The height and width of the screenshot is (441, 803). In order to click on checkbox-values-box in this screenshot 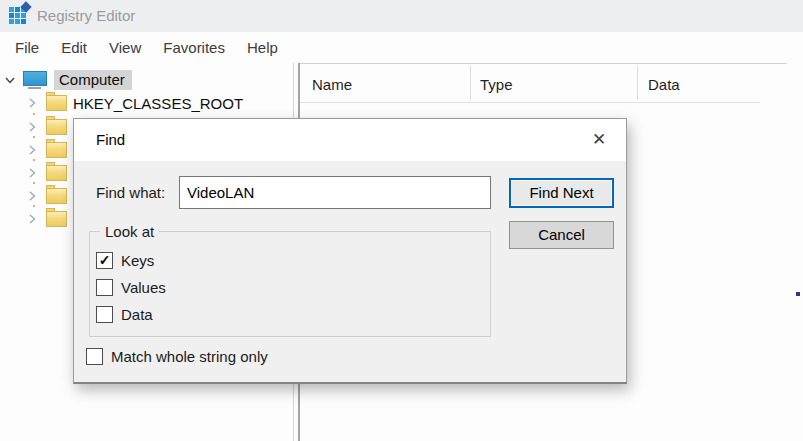, I will do `click(104, 288)`.